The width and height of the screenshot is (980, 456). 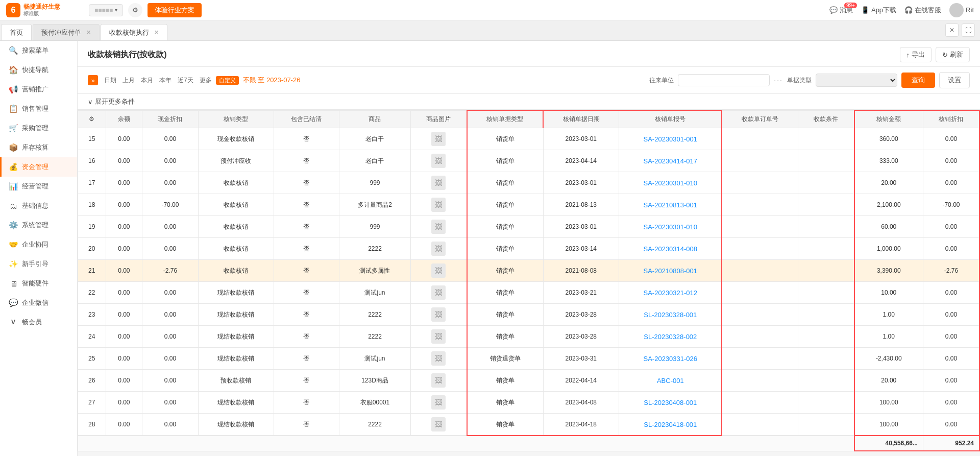 What do you see at coordinates (42, 10) in the screenshot?
I see `brand-text: 畅捷通好生意 标准版` at bounding box center [42, 10].